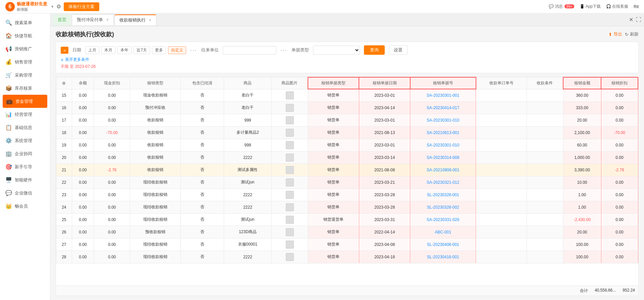  What do you see at coordinates (443, 170) in the screenshot?
I see `td-verify-no: SA-20210808-001` at bounding box center [443, 170].